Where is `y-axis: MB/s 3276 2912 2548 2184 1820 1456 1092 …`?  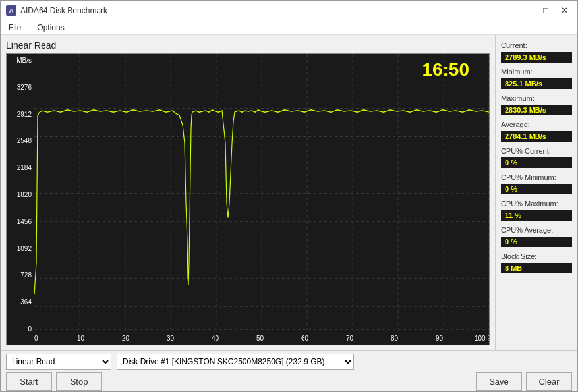
y-axis: MB/s 3276 2912 2548 2184 1820 1456 1092 … is located at coordinates (20, 199).